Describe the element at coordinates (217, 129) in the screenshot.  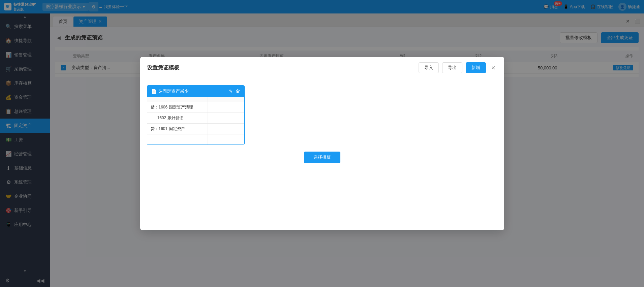
I see `template-entry-3-debit` at that location.